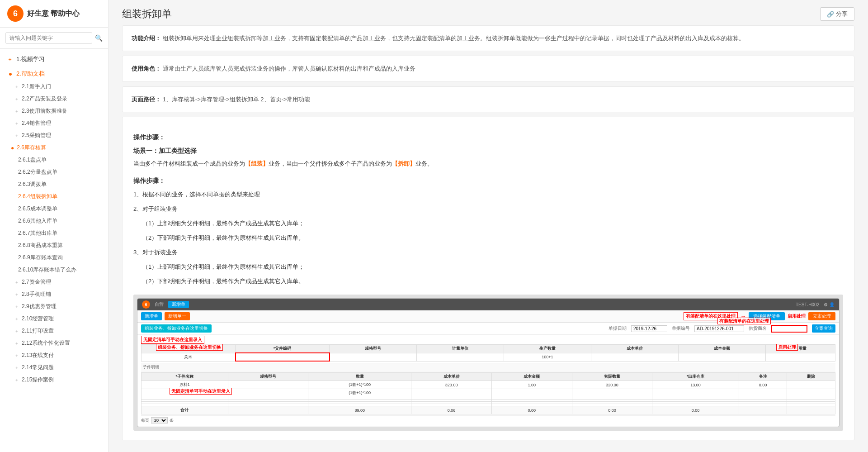  What do you see at coordinates (618, 328) in the screenshot?
I see `ss-field-label1: 单据日期` at bounding box center [618, 328].